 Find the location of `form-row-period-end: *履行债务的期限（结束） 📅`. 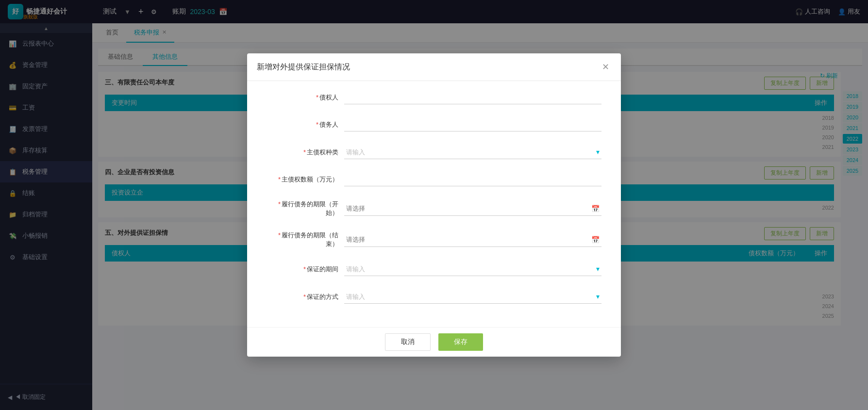

form-row-period-end: *履行债务的期限（结束） 📅 is located at coordinates (434, 240).